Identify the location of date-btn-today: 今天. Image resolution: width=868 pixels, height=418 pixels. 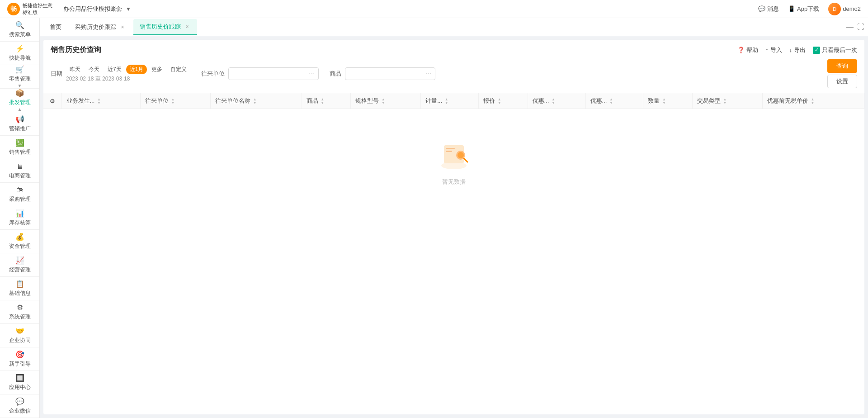
(94, 70).